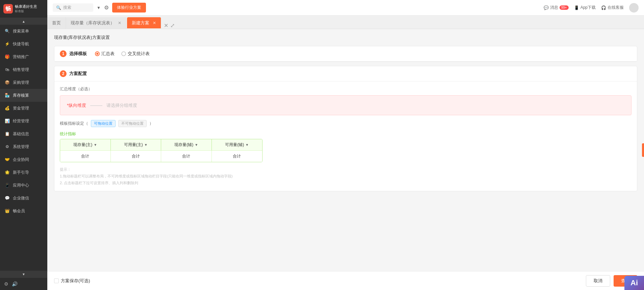  I want to click on step2-badge: 2, so click(63, 74).